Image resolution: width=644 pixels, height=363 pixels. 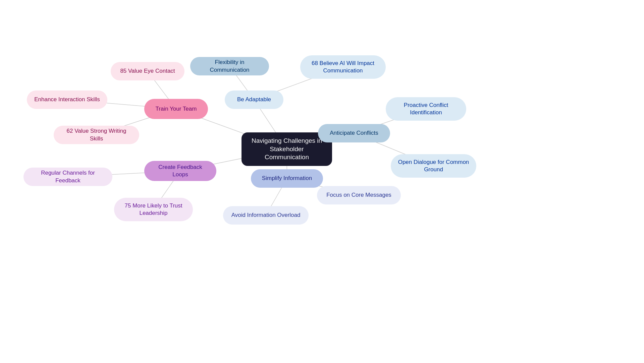 What do you see at coordinates (287, 178) in the screenshot?
I see `node-simplify-info: Simplify Information` at bounding box center [287, 178].